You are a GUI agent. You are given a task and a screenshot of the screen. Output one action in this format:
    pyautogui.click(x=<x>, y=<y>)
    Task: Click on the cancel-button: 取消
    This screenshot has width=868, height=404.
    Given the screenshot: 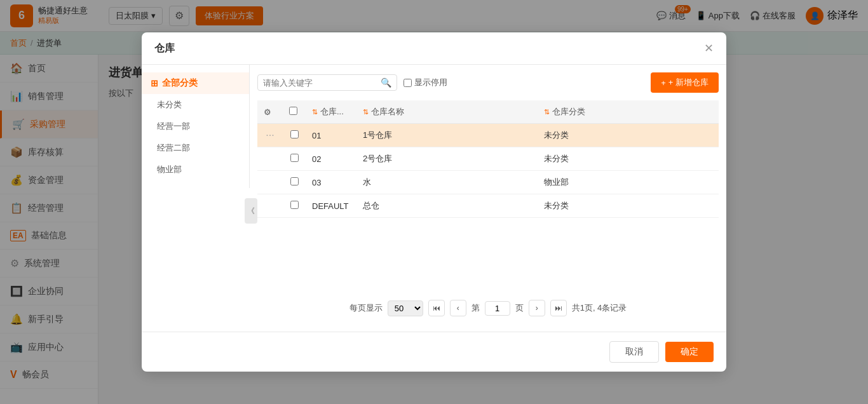 What is the action you would take?
    pyautogui.click(x=634, y=352)
    